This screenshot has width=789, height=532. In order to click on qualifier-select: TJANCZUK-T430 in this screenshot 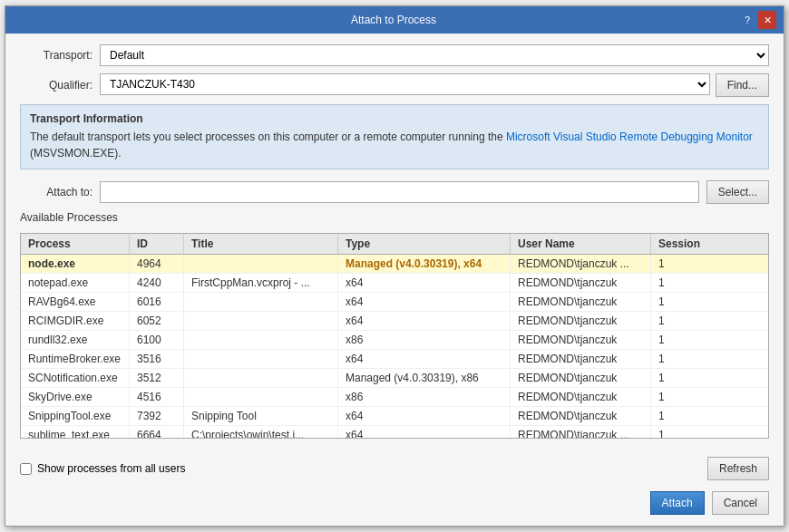, I will do `click(404, 84)`.